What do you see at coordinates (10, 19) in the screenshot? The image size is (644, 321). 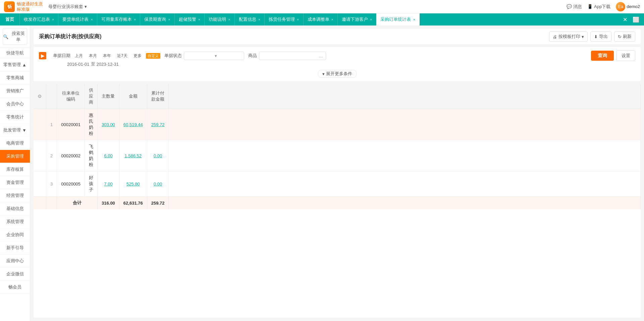 I see `tab-home: 首页` at bounding box center [10, 19].